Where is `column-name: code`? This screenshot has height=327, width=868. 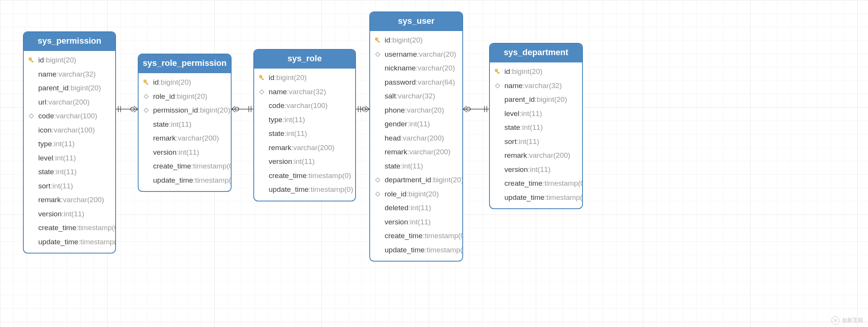
column-name: code is located at coordinates (46, 116).